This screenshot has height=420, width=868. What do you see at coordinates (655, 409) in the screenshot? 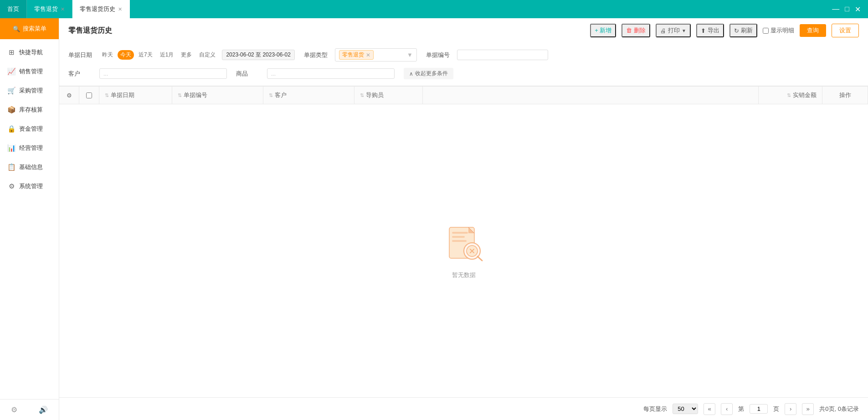
I see `per-page-label: 每页显示` at bounding box center [655, 409].